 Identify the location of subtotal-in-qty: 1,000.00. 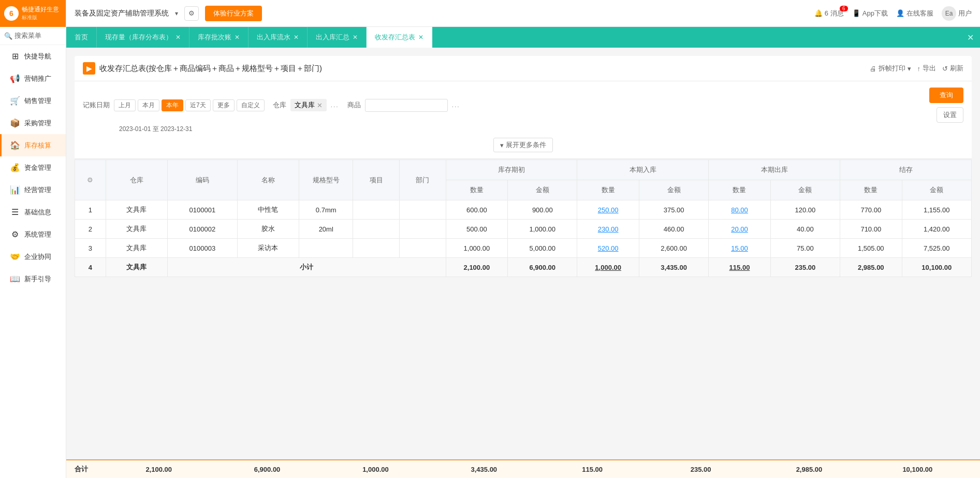
(608, 267).